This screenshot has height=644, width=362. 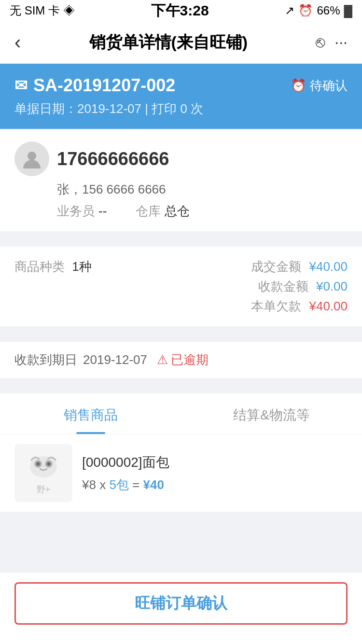 I want to click on location-icon: ↗, so click(x=290, y=11).